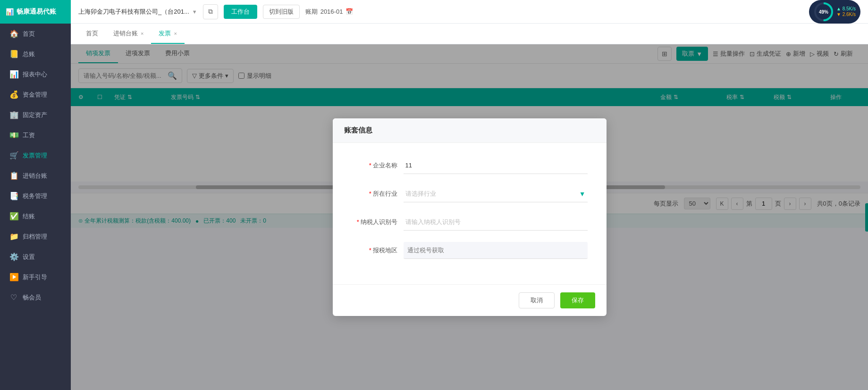  I want to click on company-name: 上海卯金刀电子科技有限公司_（台201..., so click(134, 12).